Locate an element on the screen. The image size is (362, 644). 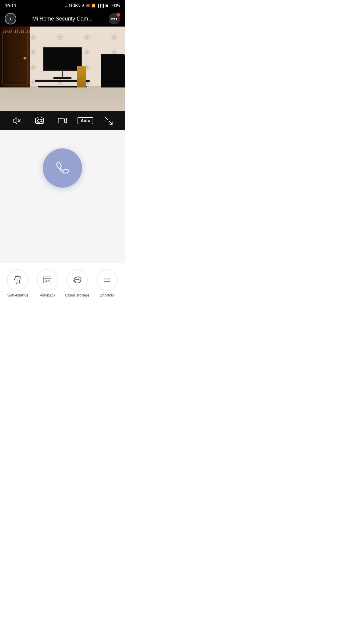
tv-stand-base is located at coordinates (62, 78).